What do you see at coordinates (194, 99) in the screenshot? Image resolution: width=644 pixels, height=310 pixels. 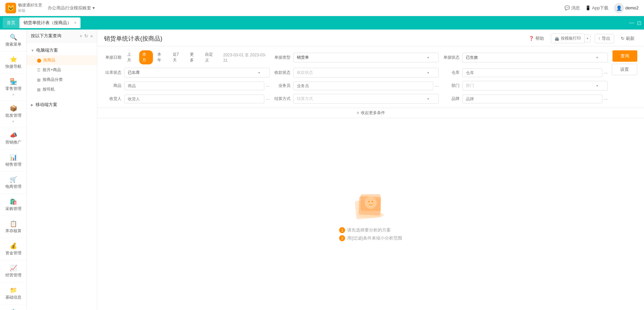 I see `recipient-input` at bounding box center [194, 99].